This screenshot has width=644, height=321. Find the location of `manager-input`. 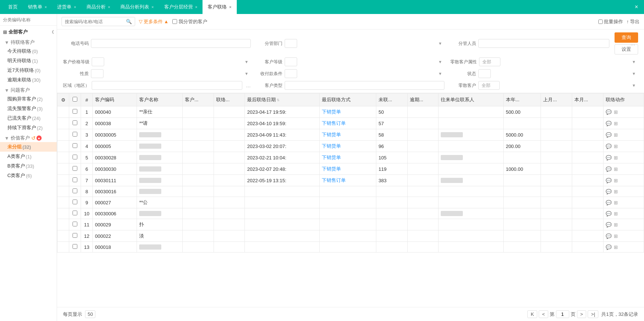

manager-input is located at coordinates (544, 43).